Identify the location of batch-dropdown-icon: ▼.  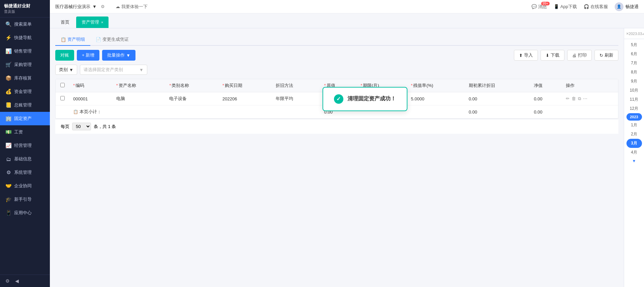
(128, 55).